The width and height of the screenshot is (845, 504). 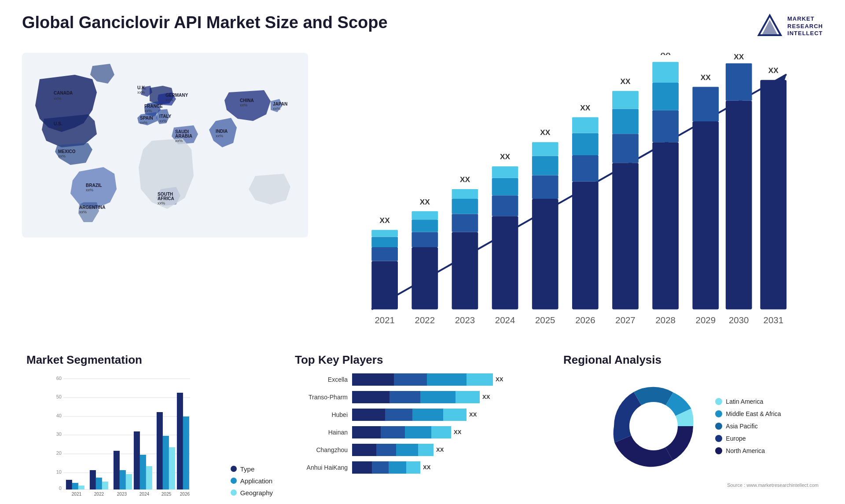 What do you see at coordinates (234, 493) in the screenshot?
I see `geo-dot` at bounding box center [234, 493].